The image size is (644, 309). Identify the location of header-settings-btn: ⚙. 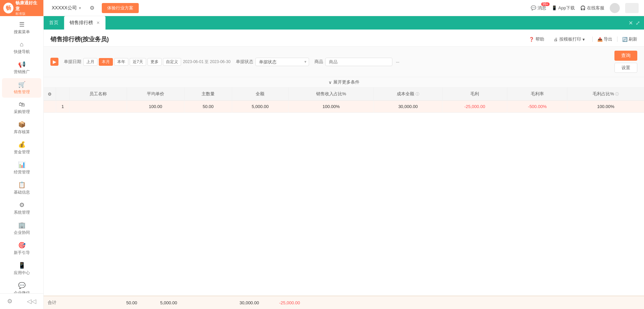
(92, 8).